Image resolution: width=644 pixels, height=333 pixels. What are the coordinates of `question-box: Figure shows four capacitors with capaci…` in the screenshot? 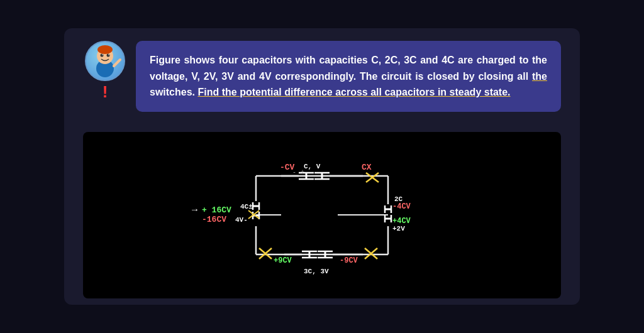 It's located at (348, 77).